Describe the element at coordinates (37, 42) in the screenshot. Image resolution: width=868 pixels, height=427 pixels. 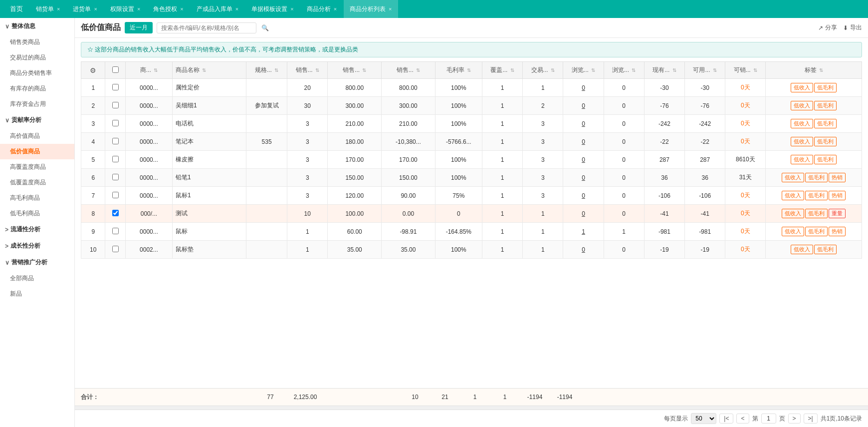
I see `sidebar-item-sales-products: 销售类商品` at that location.